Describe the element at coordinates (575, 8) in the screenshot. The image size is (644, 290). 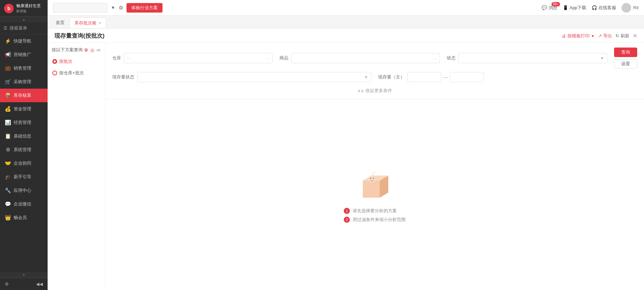
I see `app-download-btn: 📱 App下载` at that location.